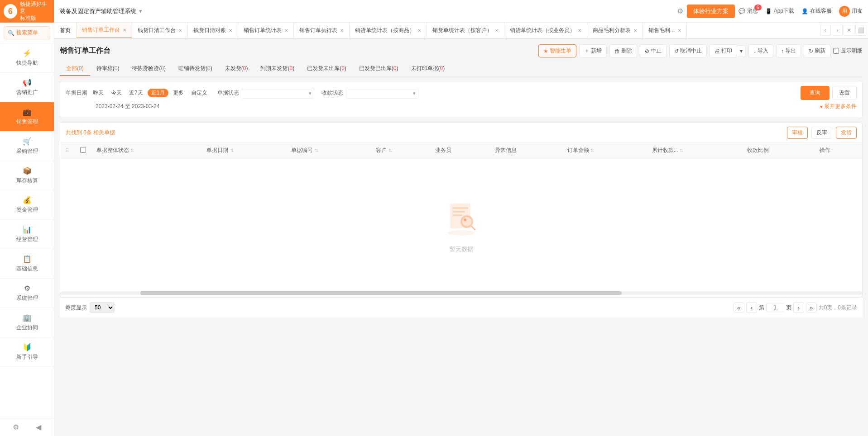  I want to click on show-detail-checkbox, so click(836, 51).